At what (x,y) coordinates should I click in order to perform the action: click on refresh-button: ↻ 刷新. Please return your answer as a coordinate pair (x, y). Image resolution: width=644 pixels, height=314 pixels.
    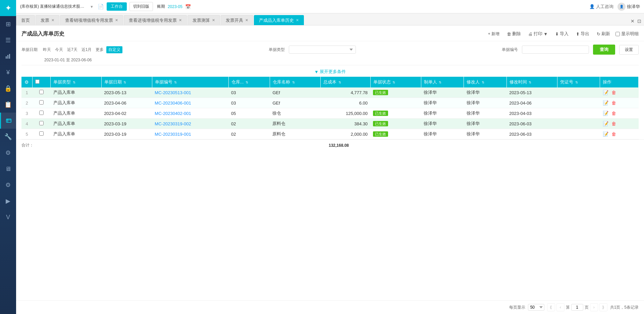
    Looking at the image, I should click on (603, 34).